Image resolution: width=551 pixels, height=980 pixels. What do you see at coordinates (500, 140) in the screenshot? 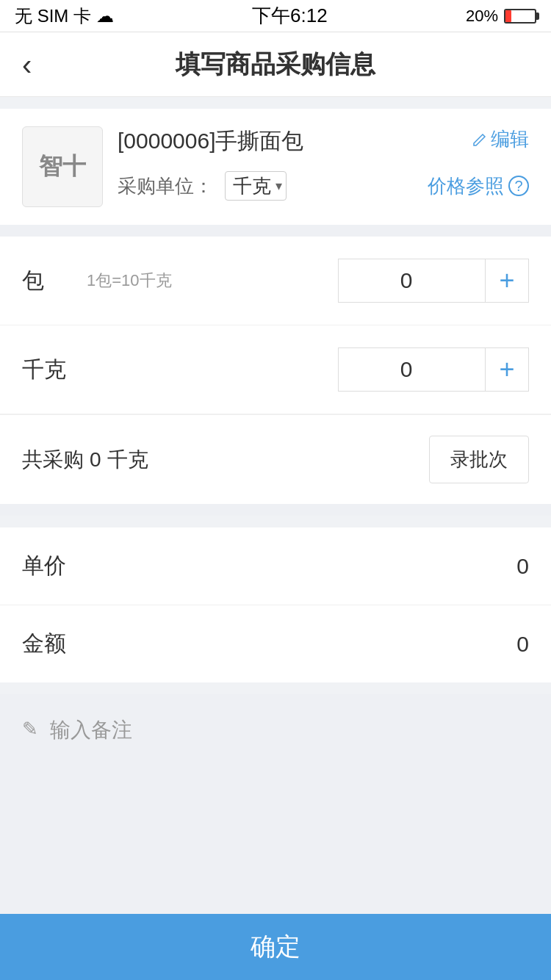
I see `edit-button: 编辑` at bounding box center [500, 140].